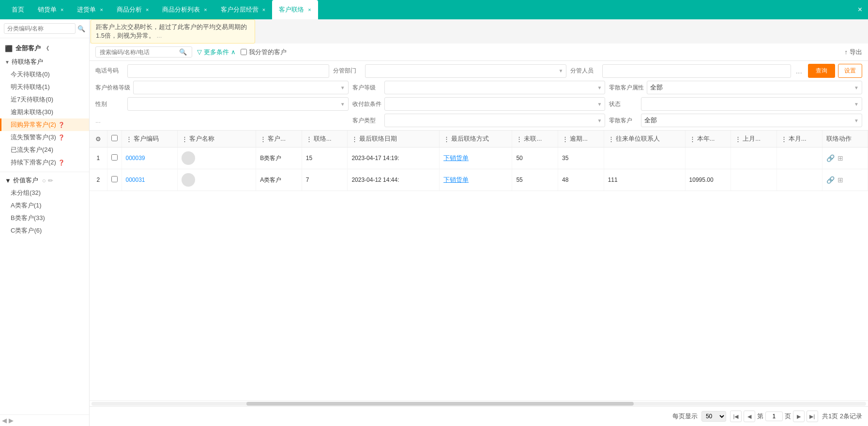 The width and height of the screenshot is (868, 426). What do you see at coordinates (45, 206) in the screenshot?
I see `sidebar-a-class: A类客户(1)` at bounding box center [45, 206].